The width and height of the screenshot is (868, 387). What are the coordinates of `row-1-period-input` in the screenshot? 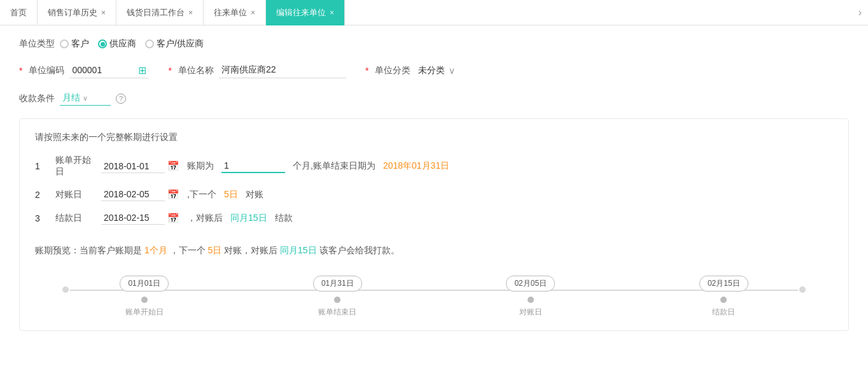 It's located at (253, 166).